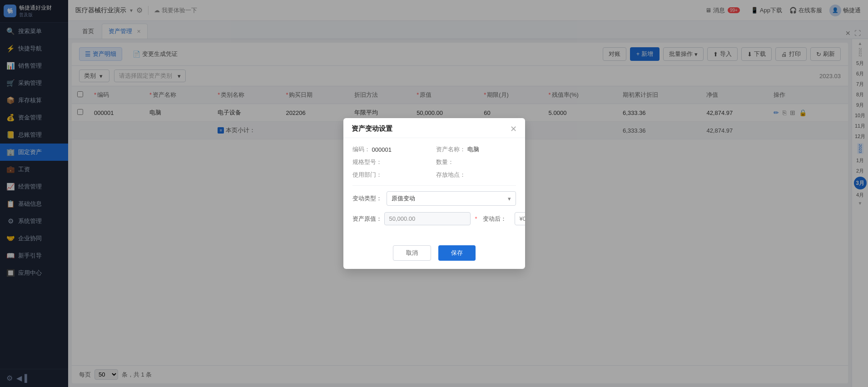 The width and height of the screenshot is (868, 387). I want to click on department-label: 使用部门：, so click(367, 175).